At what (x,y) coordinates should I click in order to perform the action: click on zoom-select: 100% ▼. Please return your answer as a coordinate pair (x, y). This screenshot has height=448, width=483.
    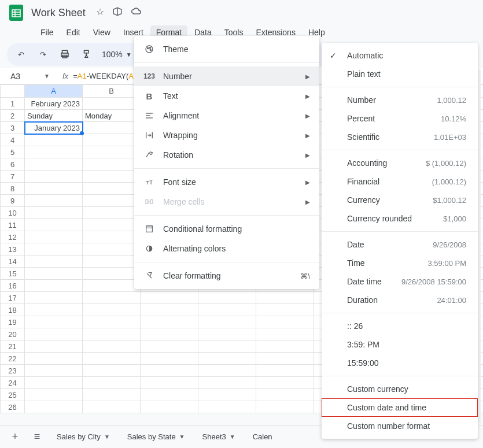
    Looking at the image, I should click on (117, 54).